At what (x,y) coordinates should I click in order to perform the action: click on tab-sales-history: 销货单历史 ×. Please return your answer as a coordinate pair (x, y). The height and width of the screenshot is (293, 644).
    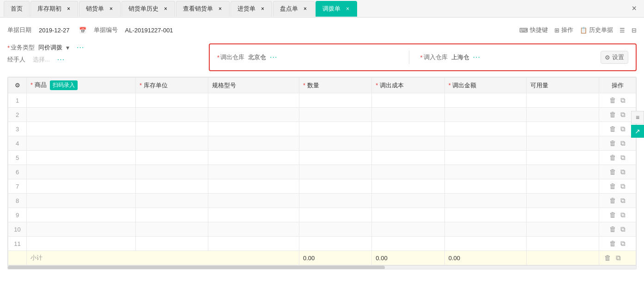
    Looking at the image, I should click on (148, 9).